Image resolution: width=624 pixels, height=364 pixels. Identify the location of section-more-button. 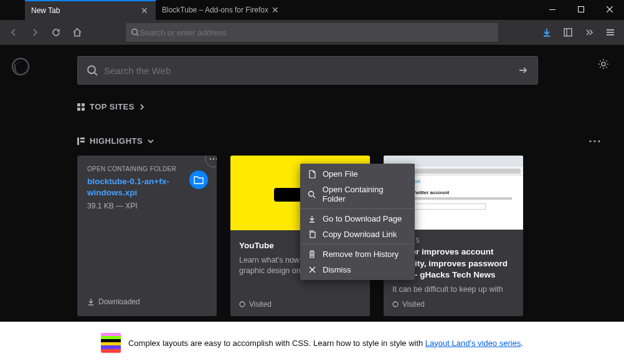
(595, 141).